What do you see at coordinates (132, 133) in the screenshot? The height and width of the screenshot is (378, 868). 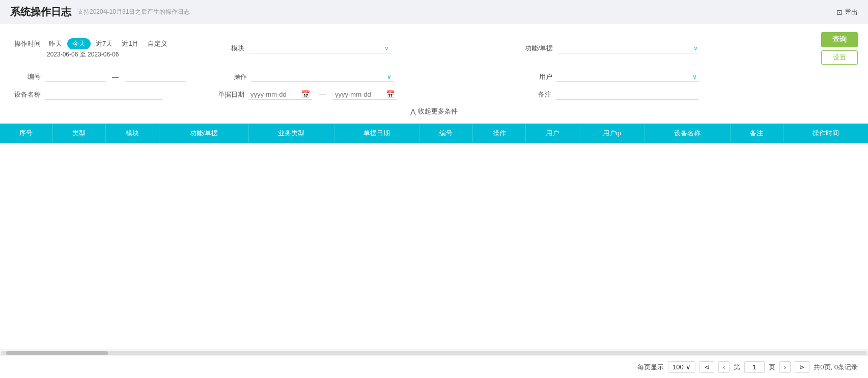 I see `col-module: 模块` at bounding box center [132, 133].